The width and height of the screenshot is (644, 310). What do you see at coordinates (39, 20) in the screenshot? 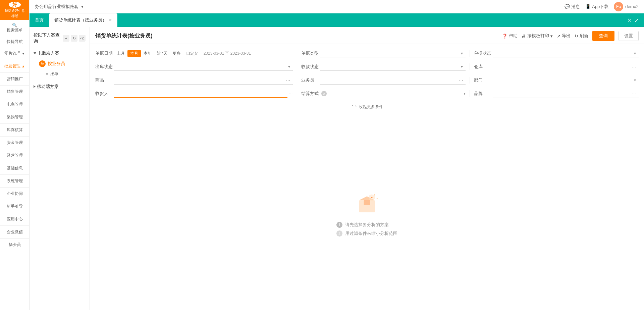
I see `tab-home-label: 首页` at bounding box center [39, 20].